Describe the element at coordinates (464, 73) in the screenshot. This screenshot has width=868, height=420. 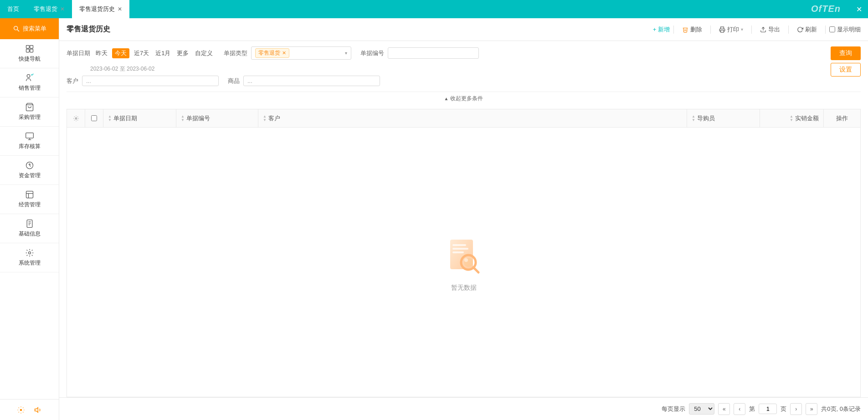
I see `filter-section: 单据日期 昨天 今天 近7天 近1月 更多 自定义 单据类型` at that location.